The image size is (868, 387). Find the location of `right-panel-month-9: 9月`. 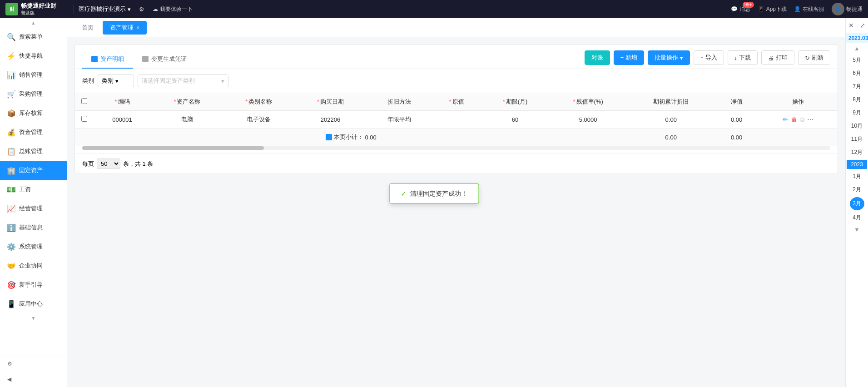

right-panel-month-9: 9月 is located at coordinates (857, 113).